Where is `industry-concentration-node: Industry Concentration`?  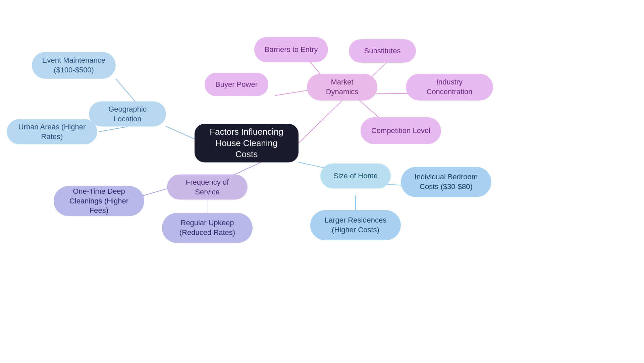
industry-concentration-node: Industry Concentration is located at coordinates (449, 87).